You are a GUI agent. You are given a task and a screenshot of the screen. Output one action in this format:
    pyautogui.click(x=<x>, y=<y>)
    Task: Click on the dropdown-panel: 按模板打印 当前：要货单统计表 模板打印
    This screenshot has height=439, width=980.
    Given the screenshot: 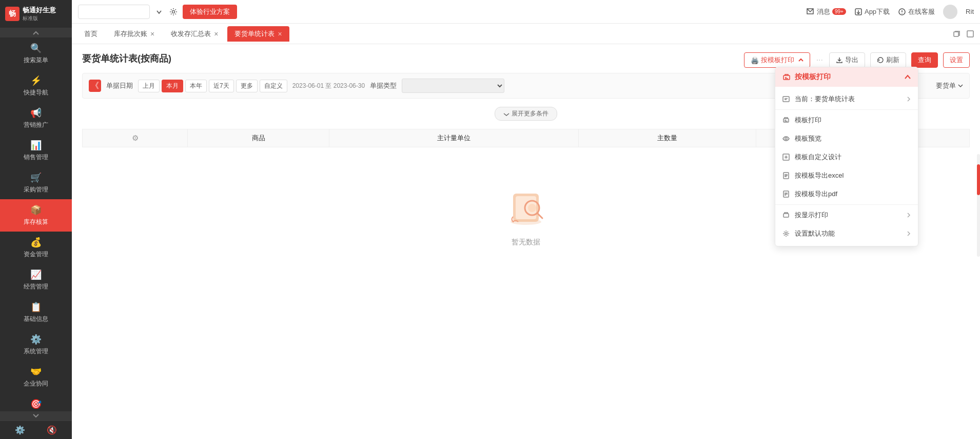 What is the action you would take?
    pyautogui.click(x=847, y=157)
    